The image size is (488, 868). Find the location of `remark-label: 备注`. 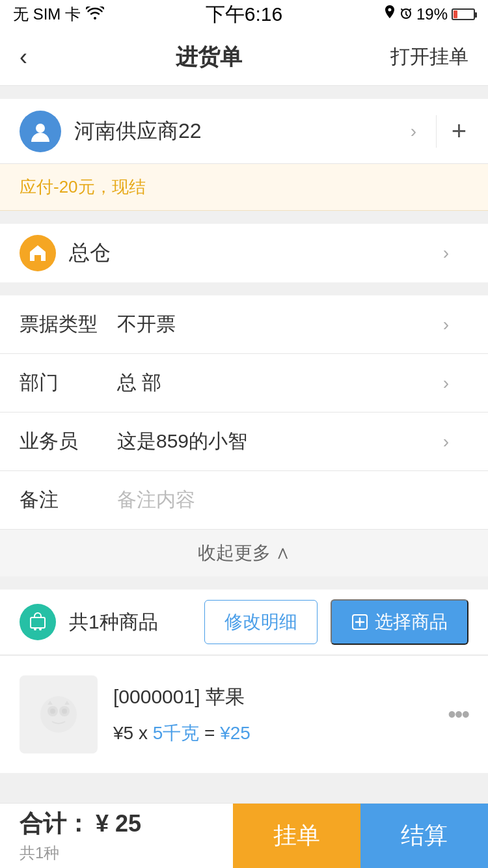

remark-label: 备注 is located at coordinates (65, 500).